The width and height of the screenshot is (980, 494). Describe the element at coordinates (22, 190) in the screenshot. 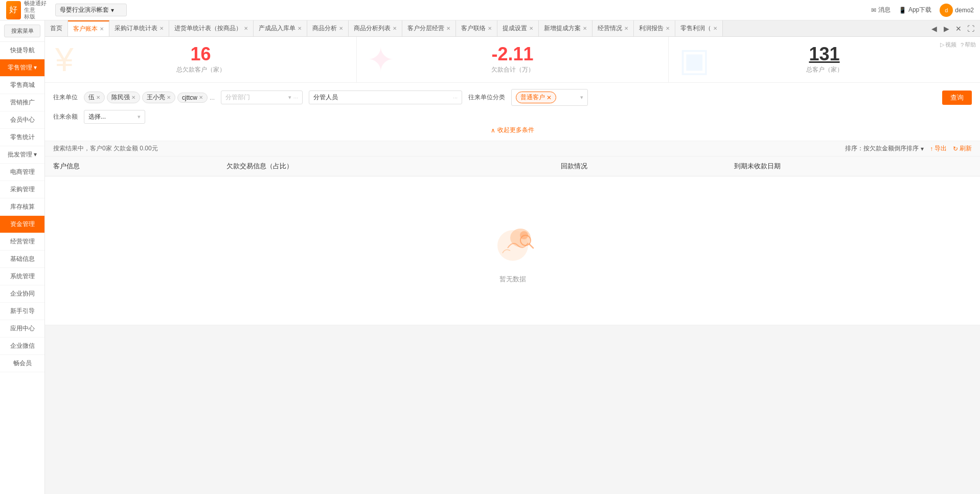

I see `sidebar-item-purchase: 采购管理` at that location.